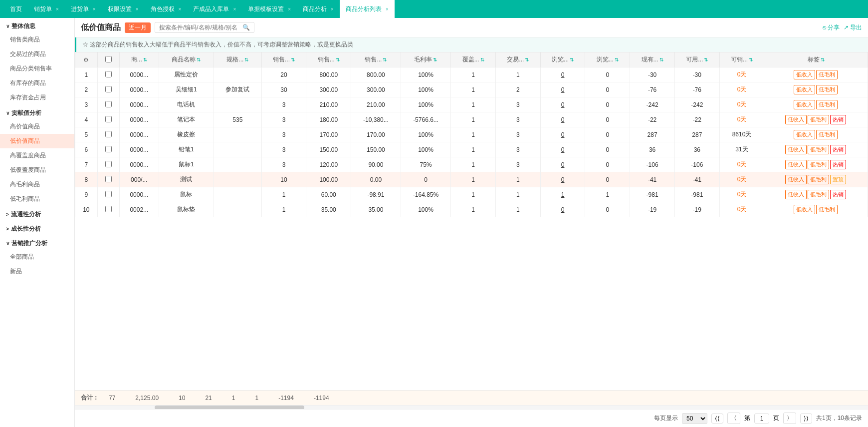  I want to click on sidebar-group-marketing: ∨ 营销推广分析, so click(37, 243).